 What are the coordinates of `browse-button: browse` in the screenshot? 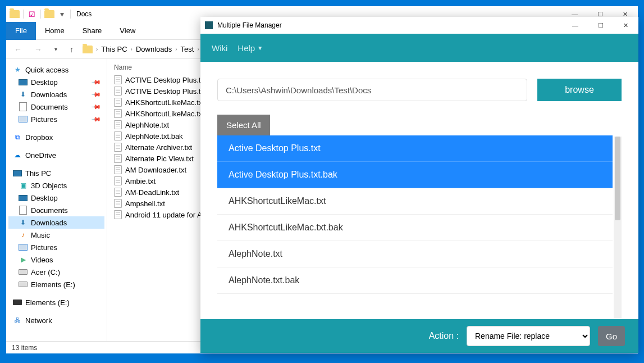 It's located at (579, 90).